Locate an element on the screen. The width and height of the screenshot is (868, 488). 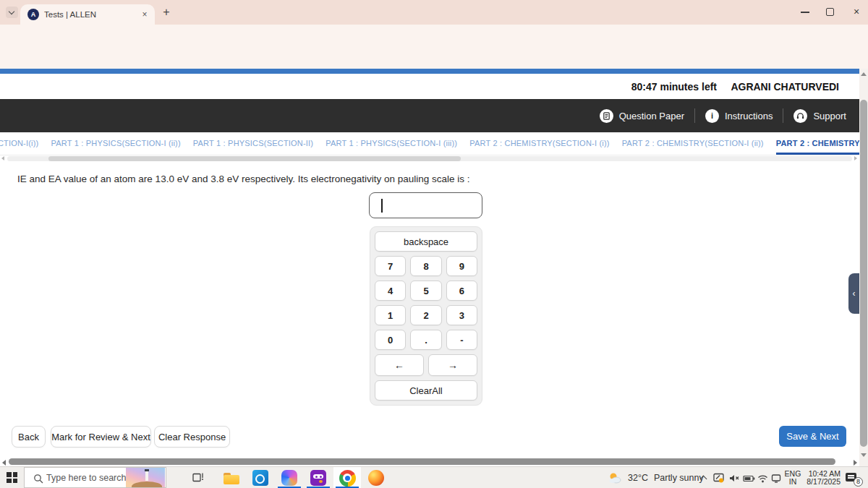
firefox-taskbar-icon is located at coordinates (376, 477).